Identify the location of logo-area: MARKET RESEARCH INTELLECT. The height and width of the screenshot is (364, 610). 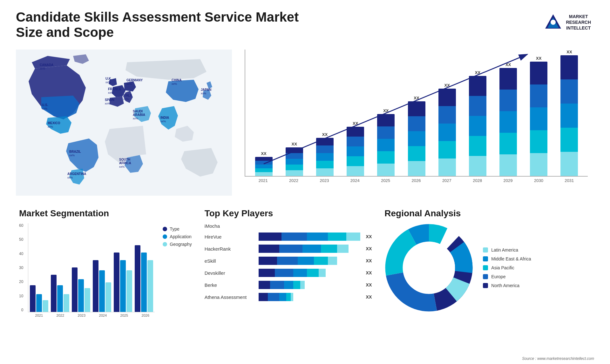
(567, 22).